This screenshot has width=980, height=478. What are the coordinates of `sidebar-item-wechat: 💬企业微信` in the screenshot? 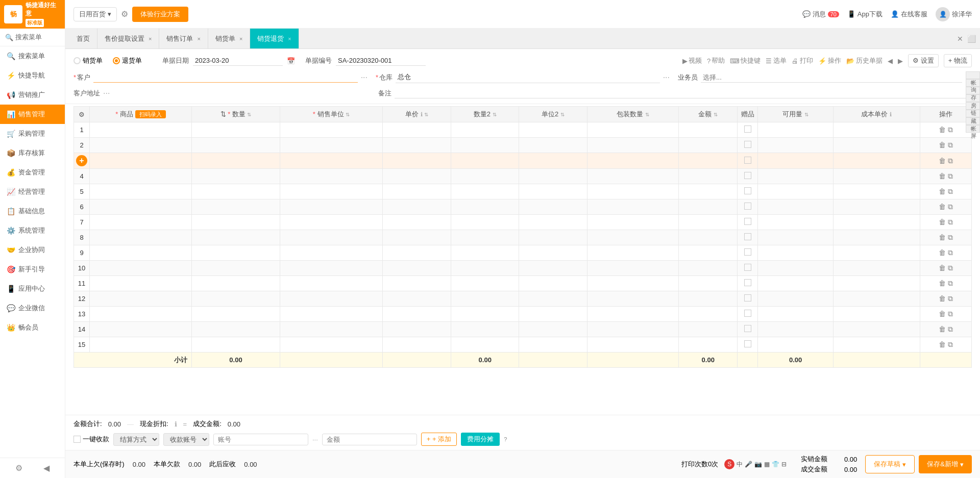 It's located at (33, 308).